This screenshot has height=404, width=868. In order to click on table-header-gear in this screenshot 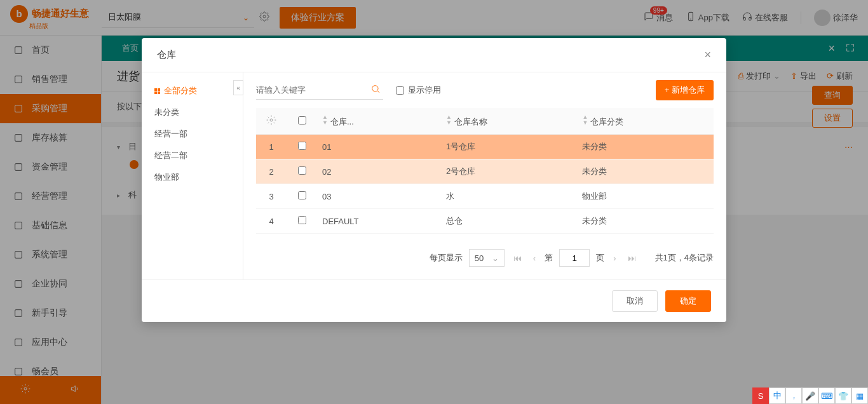, I will do `click(271, 121)`.